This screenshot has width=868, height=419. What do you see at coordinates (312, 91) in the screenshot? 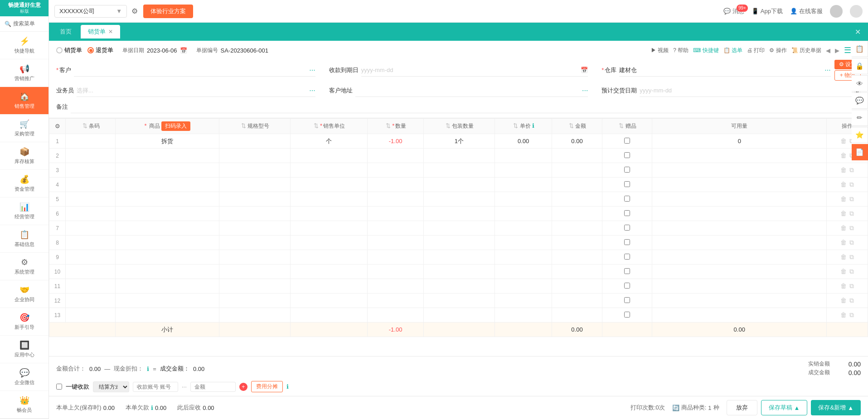
I see `salesperson-dots-icon: ···` at bounding box center [312, 91].